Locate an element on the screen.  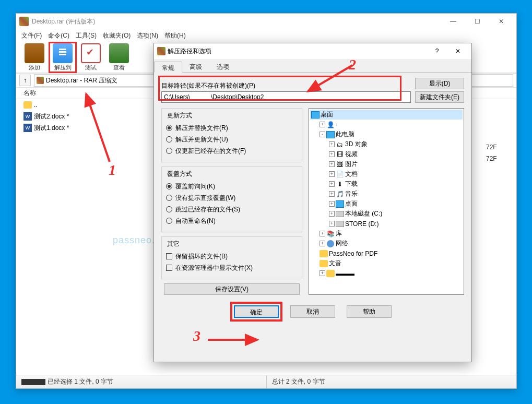
toolbar-add: 添加 is located at coordinates (34, 57).